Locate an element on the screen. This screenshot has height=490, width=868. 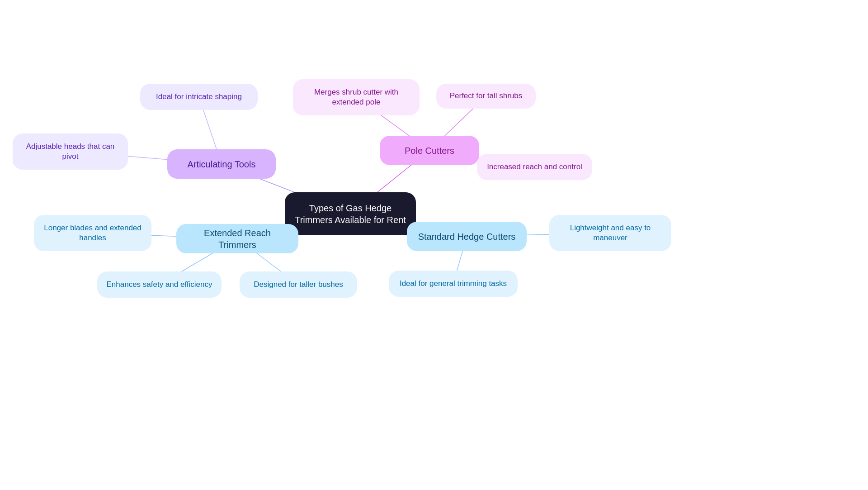
pole-cutters-node: Pole Cutters is located at coordinates (429, 150).